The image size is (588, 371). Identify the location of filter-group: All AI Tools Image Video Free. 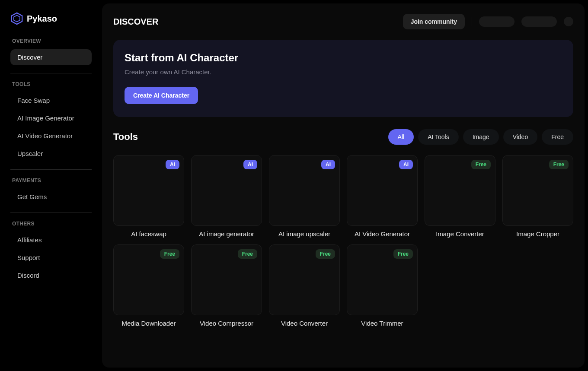
(481, 137).